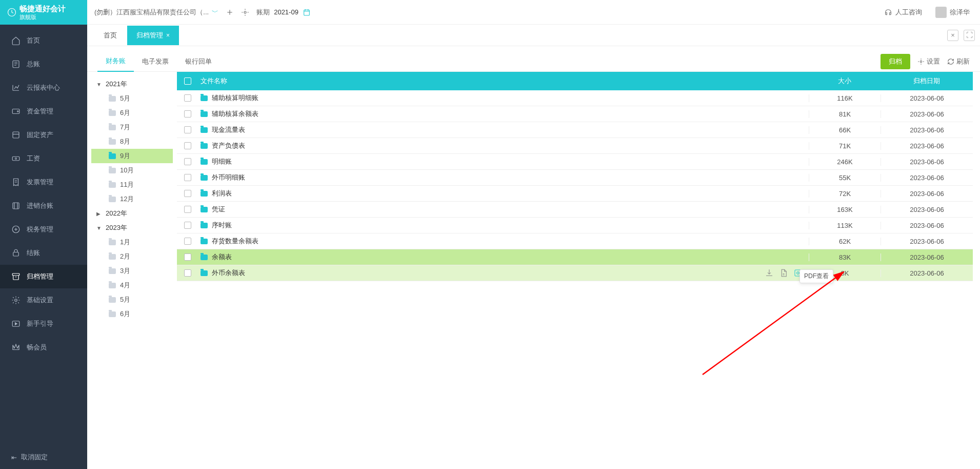 The height and width of the screenshot is (469, 980). Describe the element at coordinates (230, 12) in the screenshot. I see `add-button` at that location.